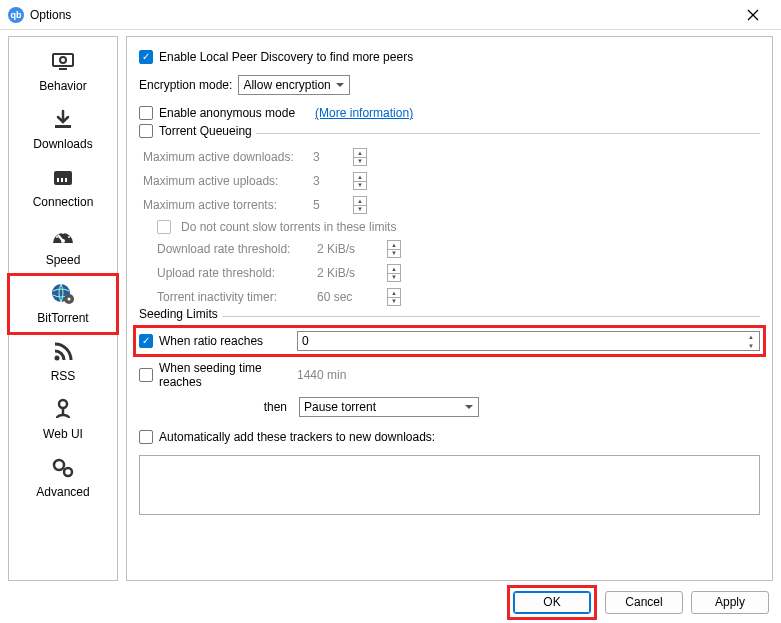  I want to click on seeding-limits-title: Seeding Limits, so click(178, 314).